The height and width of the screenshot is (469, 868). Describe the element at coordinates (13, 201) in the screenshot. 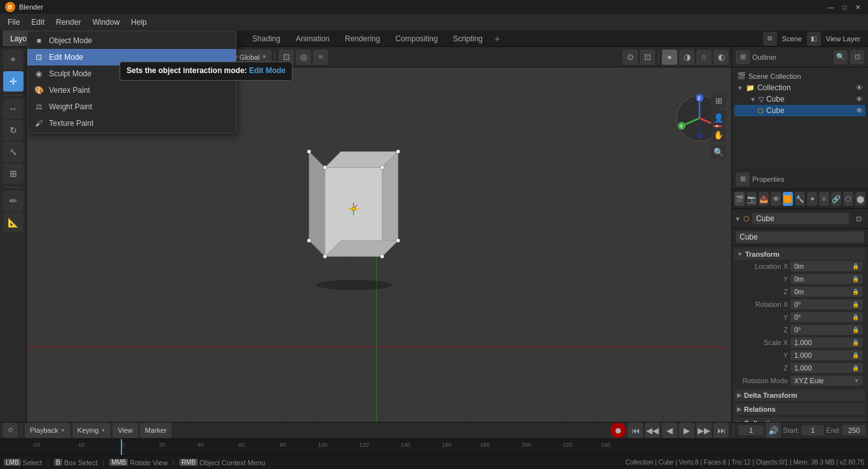

I see `tool-annotate: ✏` at that location.